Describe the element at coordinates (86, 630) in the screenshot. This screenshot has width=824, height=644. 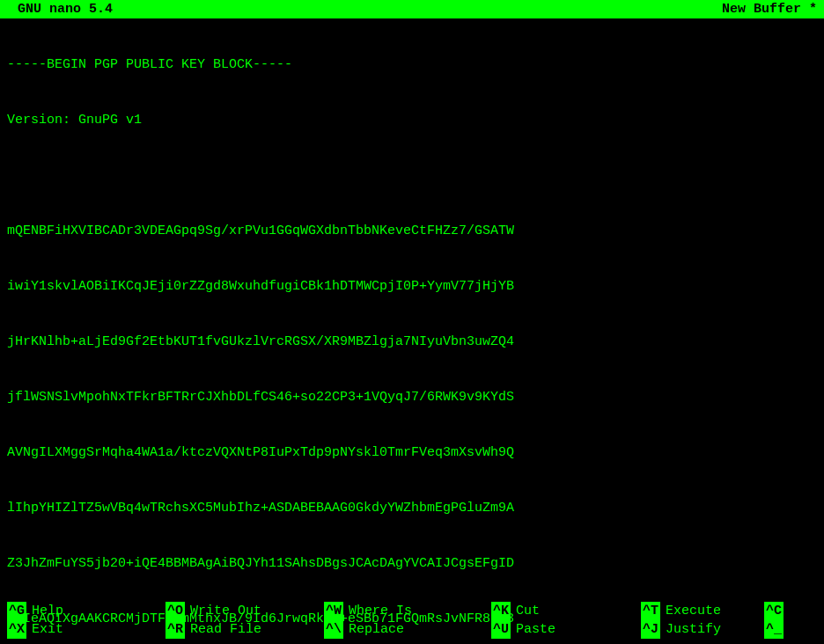
I see `shortcut-exit: ^X Exit` at that location.